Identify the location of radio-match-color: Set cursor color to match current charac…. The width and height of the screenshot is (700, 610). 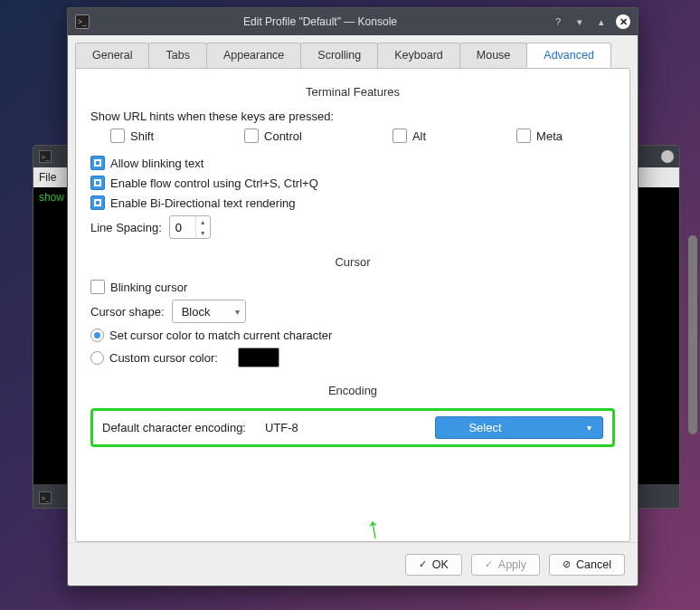
(212, 335).